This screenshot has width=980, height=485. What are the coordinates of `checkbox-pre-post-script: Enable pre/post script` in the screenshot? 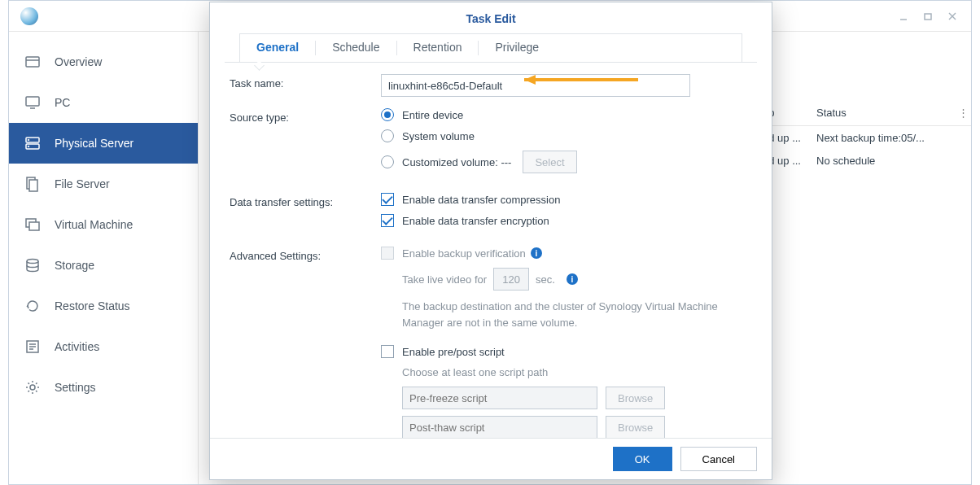 It's located at (567, 352).